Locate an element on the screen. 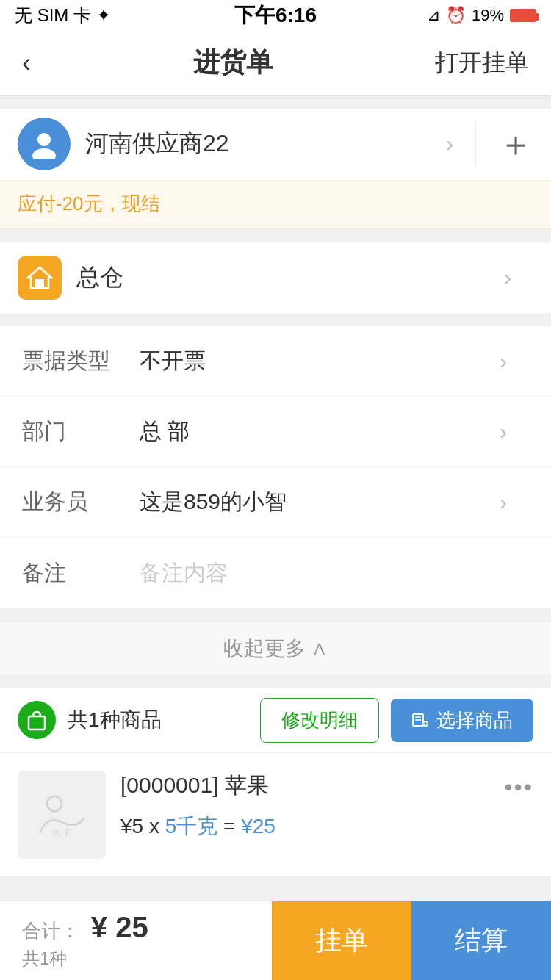  department-label: 部门 is located at coordinates (73, 432).